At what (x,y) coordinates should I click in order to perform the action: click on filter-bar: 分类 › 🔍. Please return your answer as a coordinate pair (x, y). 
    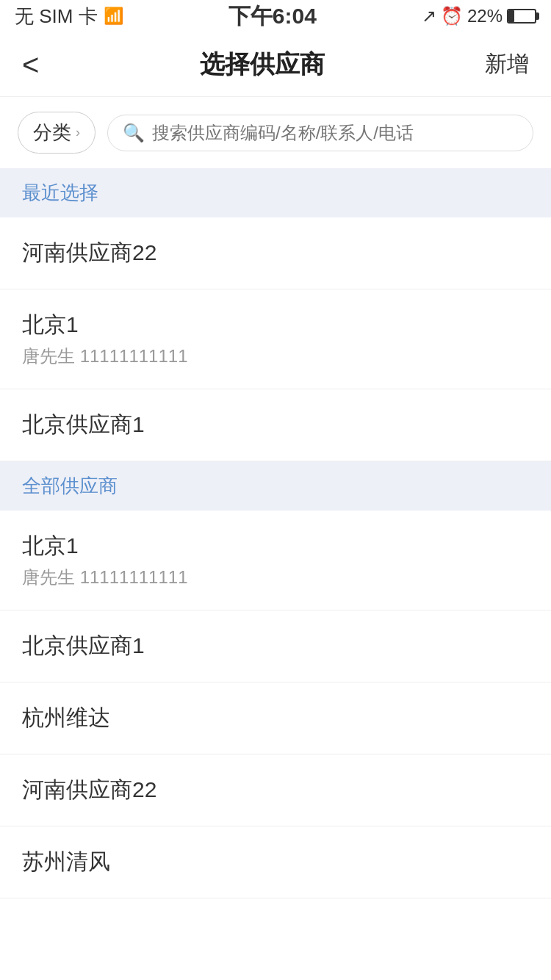
    Looking at the image, I should click on (276, 132).